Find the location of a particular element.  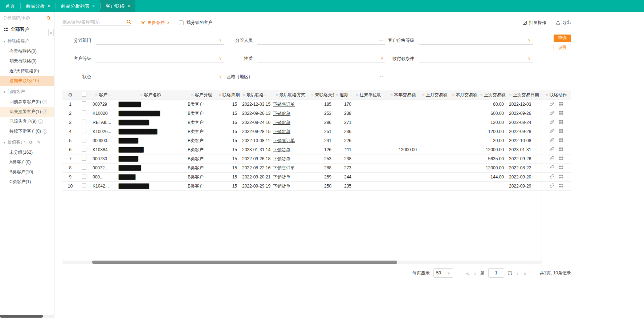

table-row: 800072...████████B类客户152022-08-22 16:下销售… is located at coordinates (317, 168).